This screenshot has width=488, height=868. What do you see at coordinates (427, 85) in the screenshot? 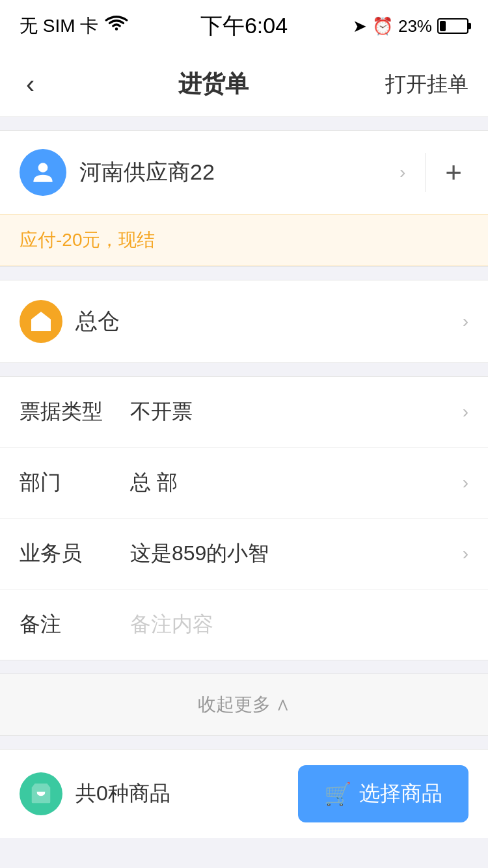
I see `open-pending-button: 打开挂单` at bounding box center [427, 85].